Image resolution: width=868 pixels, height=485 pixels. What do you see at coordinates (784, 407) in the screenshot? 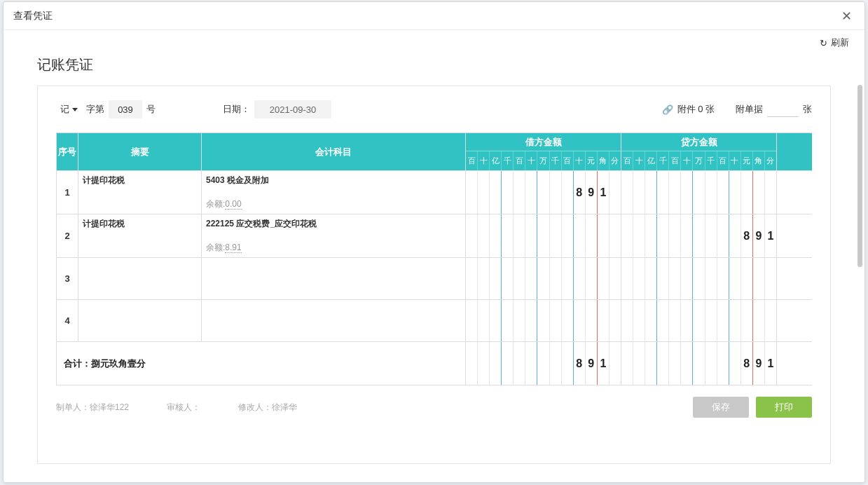
I see `print-button: 打印` at bounding box center [784, 407].